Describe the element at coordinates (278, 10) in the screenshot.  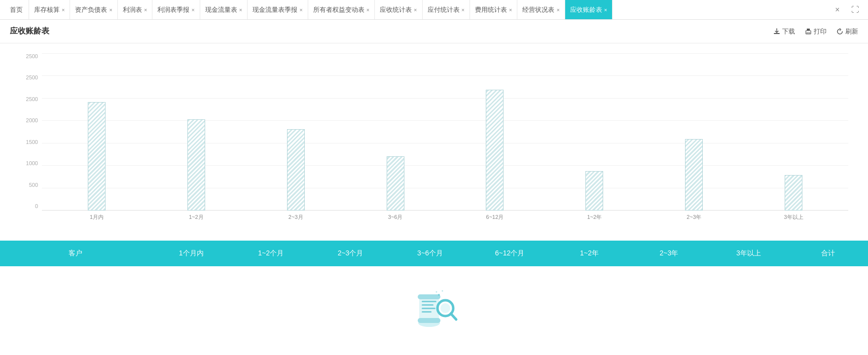
I see `tab-cashflow-quarter: 现金流量表季报 ×` at that location.